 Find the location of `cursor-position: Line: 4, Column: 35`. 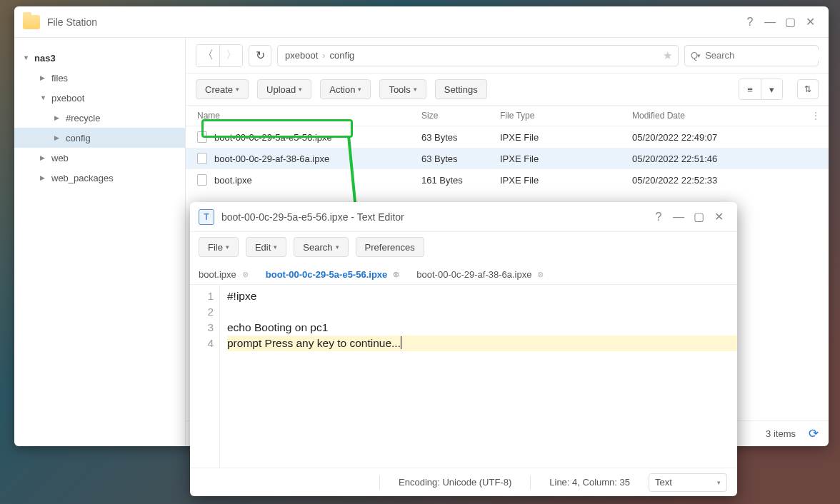

cursor-position: Line: 4, Column: 35 is located at coordinates (590, 483).